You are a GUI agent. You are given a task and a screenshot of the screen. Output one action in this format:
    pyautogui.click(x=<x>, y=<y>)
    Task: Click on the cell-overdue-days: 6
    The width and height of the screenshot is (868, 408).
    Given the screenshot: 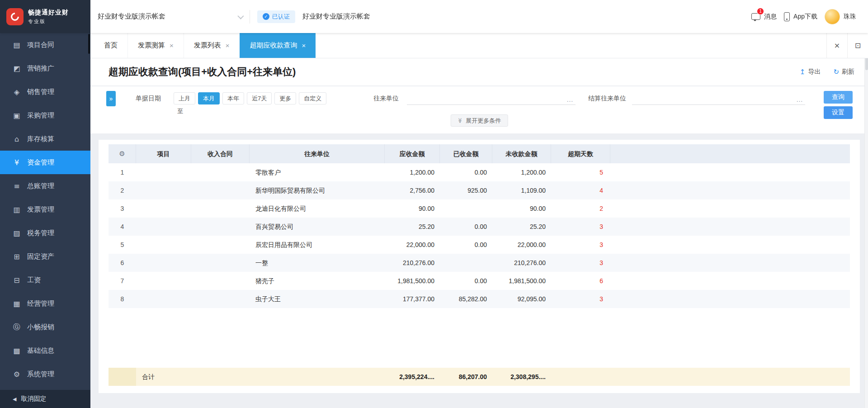 What is the action you would take?
    pyautogui.click(x=580, y=281)
    